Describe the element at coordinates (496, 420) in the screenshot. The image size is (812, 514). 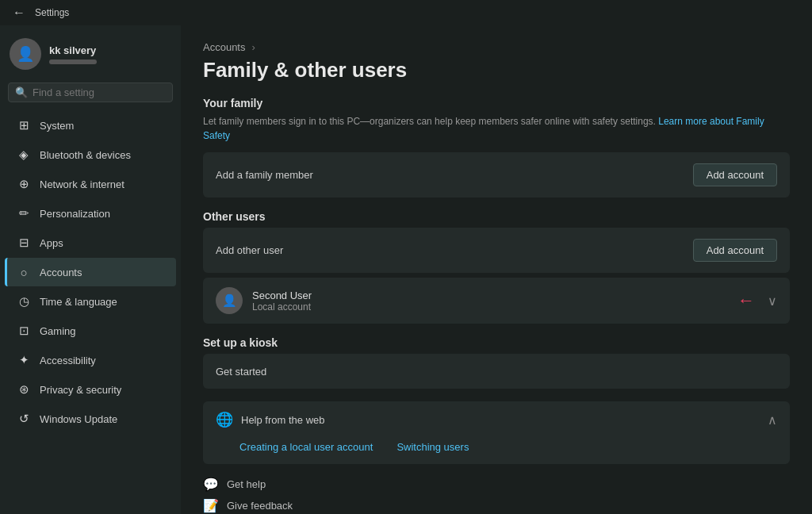
I see `help-header: 🌐 Help from the web ∧` at that location.